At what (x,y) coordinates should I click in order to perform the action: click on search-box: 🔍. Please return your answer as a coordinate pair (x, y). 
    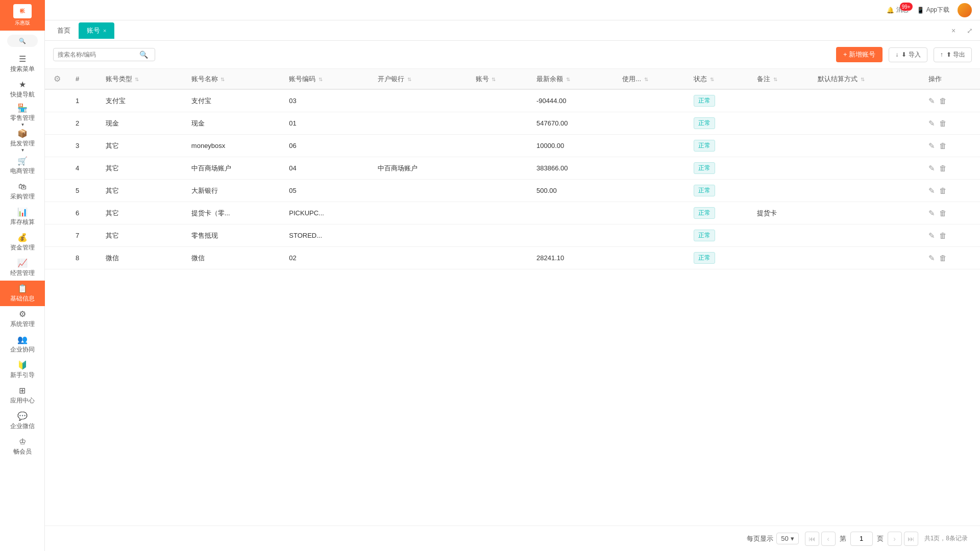
    Looking at the image, I should click on (104, 55).